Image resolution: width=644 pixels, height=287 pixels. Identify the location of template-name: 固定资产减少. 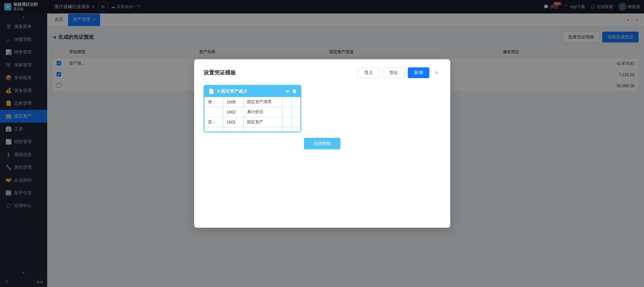
(234, 91).